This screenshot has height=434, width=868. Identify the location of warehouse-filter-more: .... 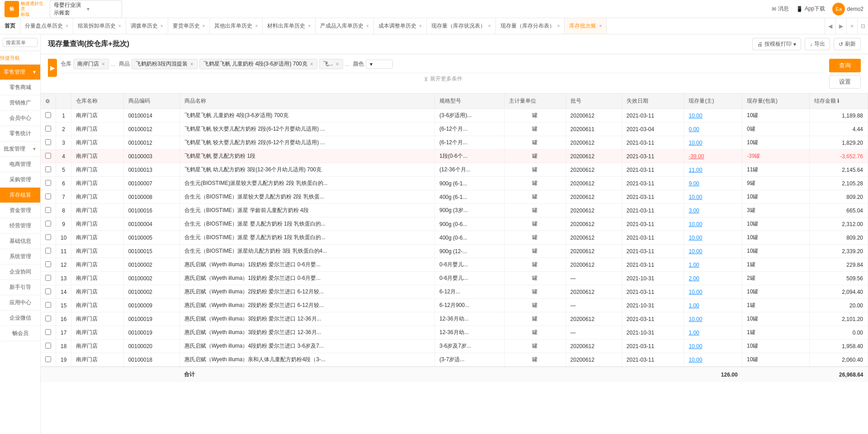
(113, 64).